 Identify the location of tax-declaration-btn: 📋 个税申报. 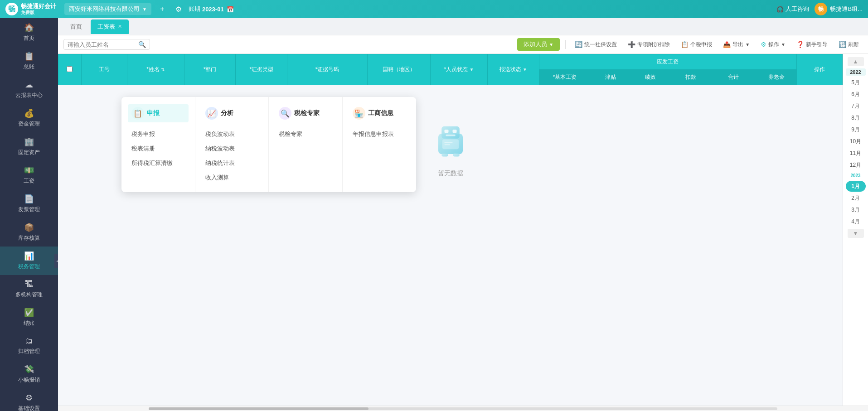
(696, 44).